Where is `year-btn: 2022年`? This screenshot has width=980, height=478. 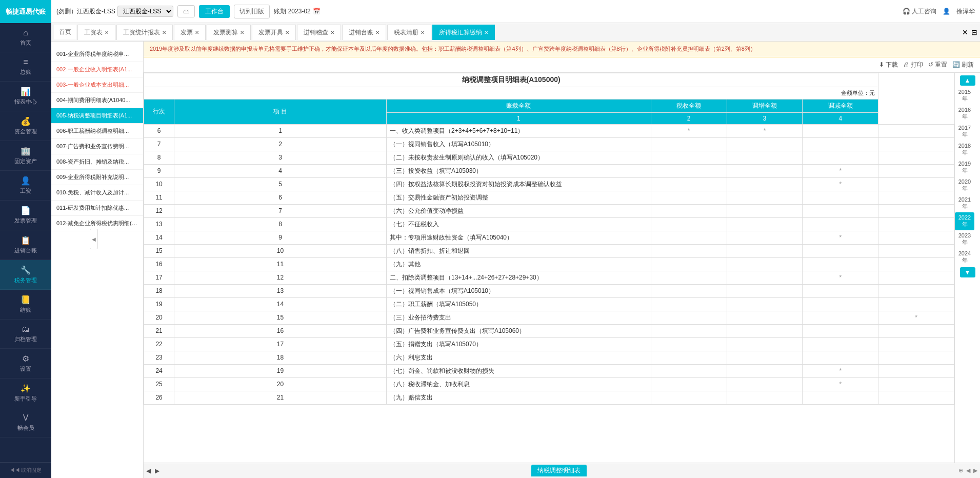 year-btn: 2022年 is located at coordinates (965, 222).